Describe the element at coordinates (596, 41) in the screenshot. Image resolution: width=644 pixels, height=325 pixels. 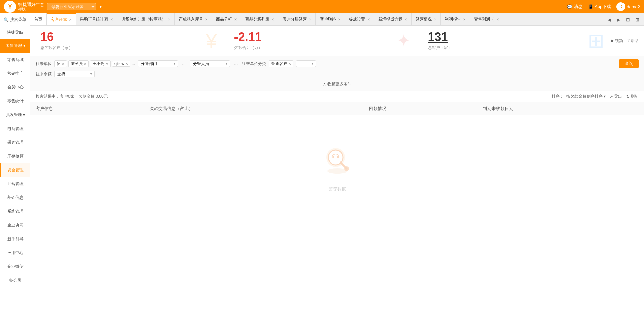
I see `stat-bg-icon-3: ⊞` at that location.